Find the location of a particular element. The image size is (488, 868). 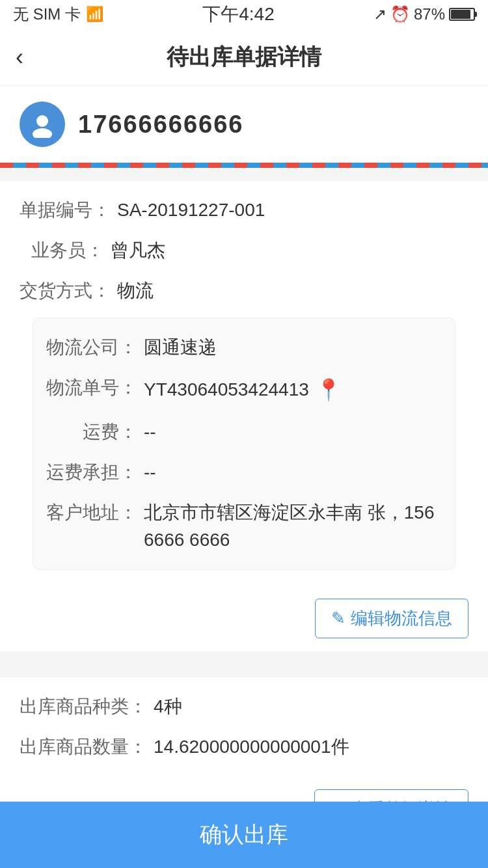

map-pin-icon: 📍 is located at coordinates (329, 390).